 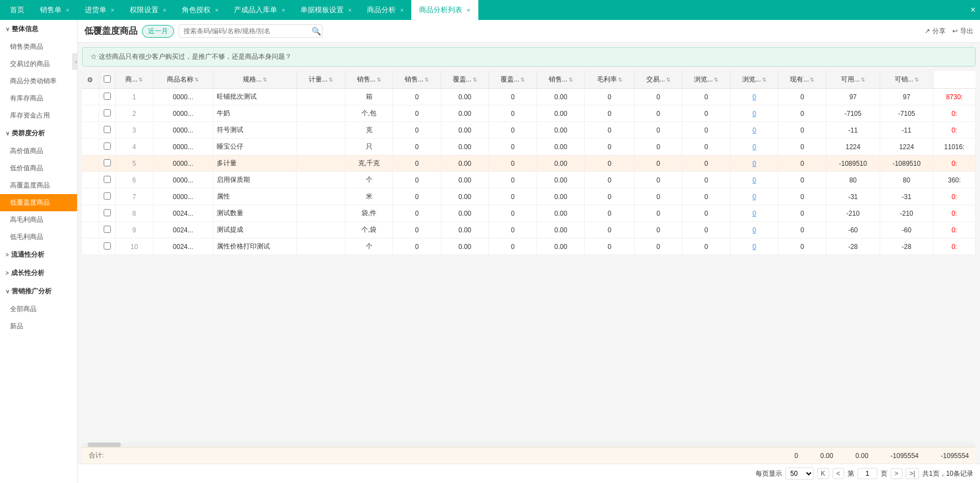 I want to click on sidebar-item-inventory-capital: 库存资金占用, so click(x=39, y=115).